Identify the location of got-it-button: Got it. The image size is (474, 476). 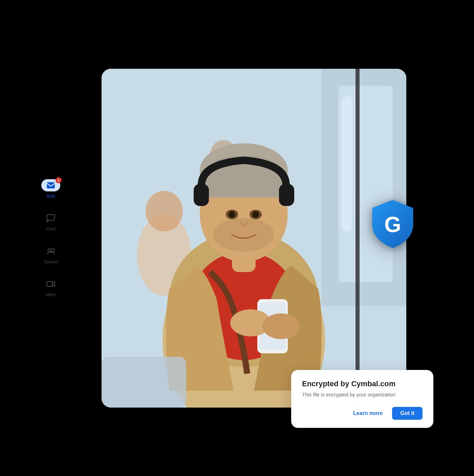
(407, 413).